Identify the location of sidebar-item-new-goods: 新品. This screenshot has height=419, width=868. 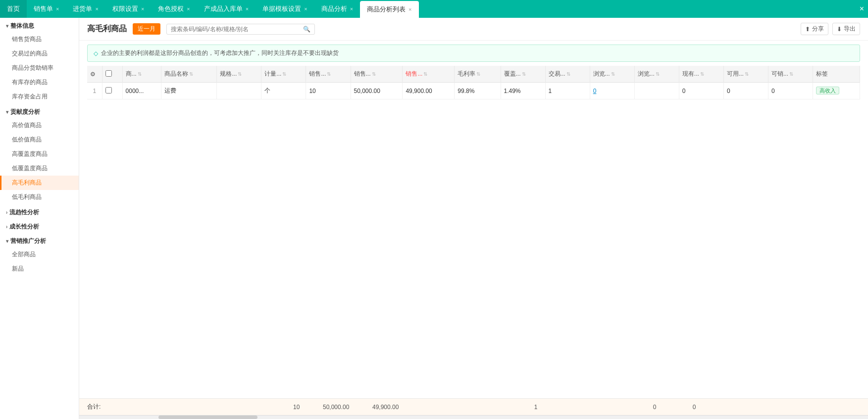
(40, 269).